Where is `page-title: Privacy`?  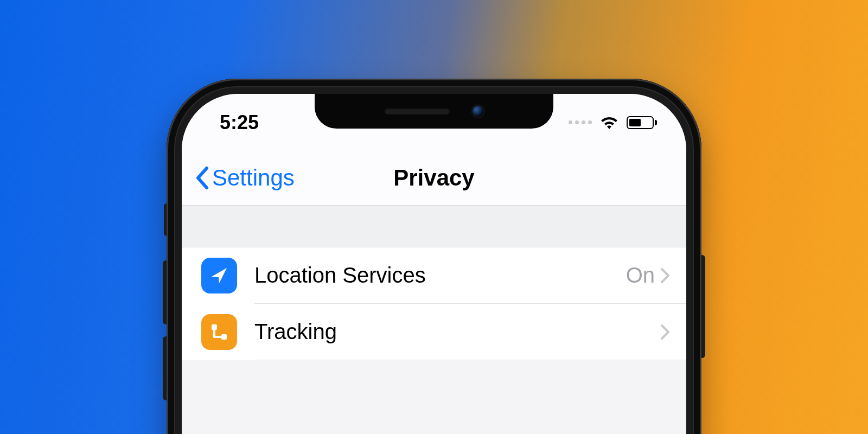
page-title: Privacy is located at coordinates (434, 178).